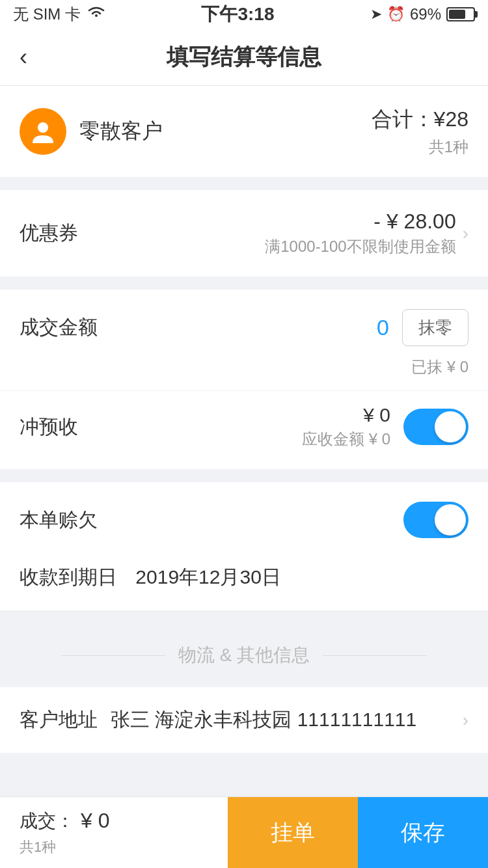 This screenshot has height=868, width=488. I want to click on deal-row: 成交金额 0 抹零, so click(244, 328).